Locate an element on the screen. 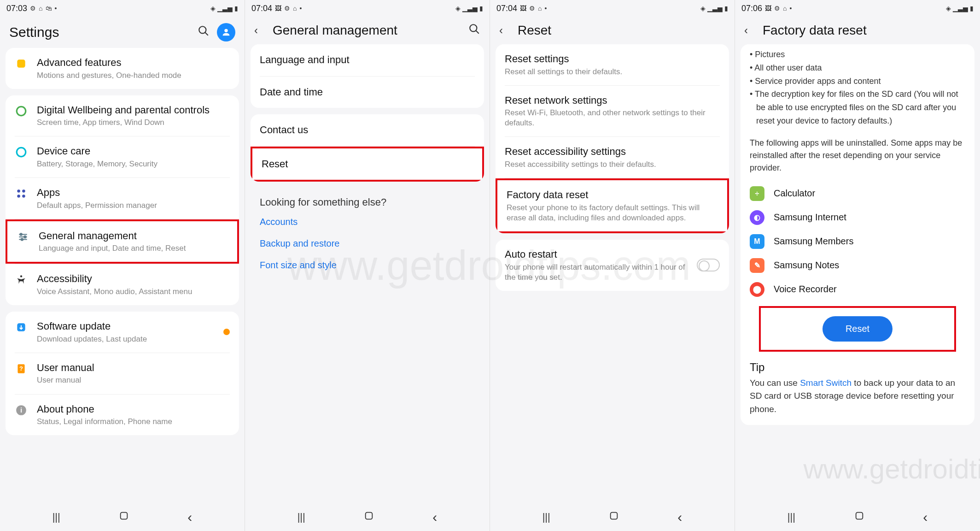 This screenshot has width=980, height=531. smart-switch-link: Smart Switch is located at coordinates (826, 383).